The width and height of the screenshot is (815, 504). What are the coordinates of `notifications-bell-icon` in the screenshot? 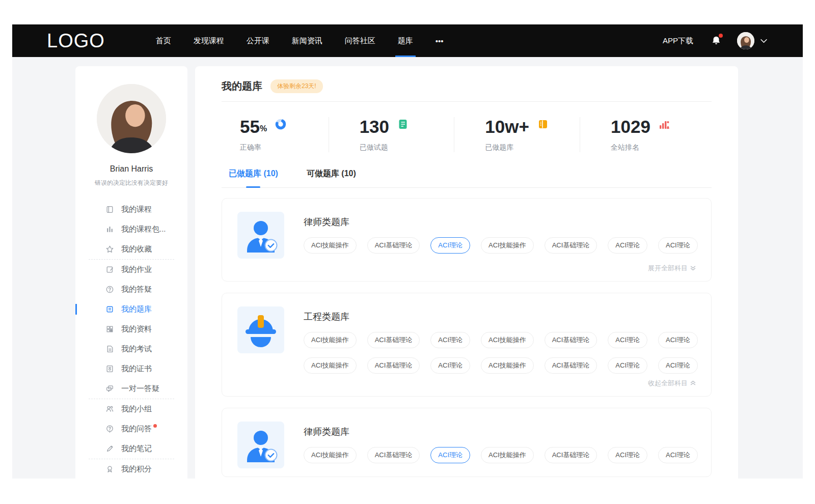 It's located at (716, 41).